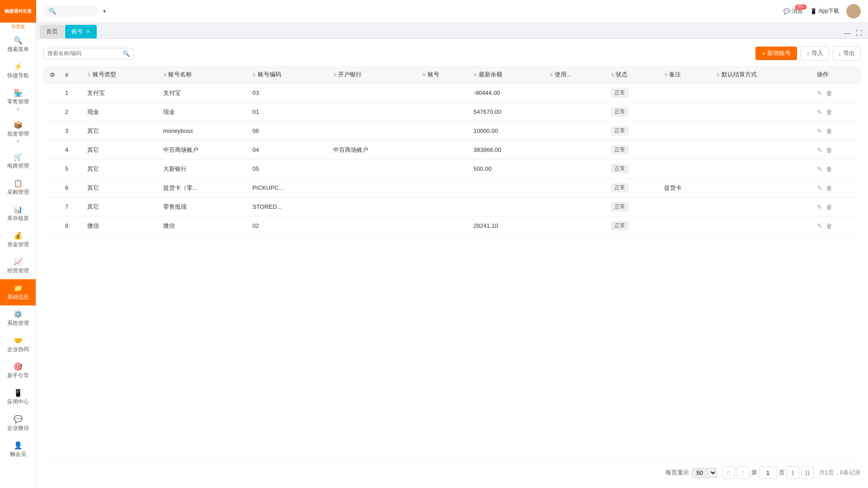 Image resolution: width=868 pixels, height=488 pixels. What do you see at coordinates (71, 11) in the screenshot?
I see `global-search: 🔍` at bounding box center [71, 11].